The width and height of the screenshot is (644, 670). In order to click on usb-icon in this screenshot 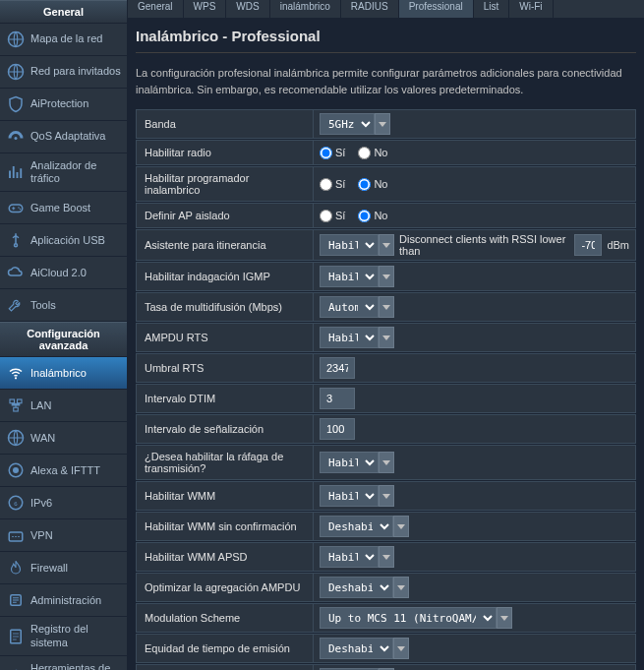, I will do `click(16, 240)`.